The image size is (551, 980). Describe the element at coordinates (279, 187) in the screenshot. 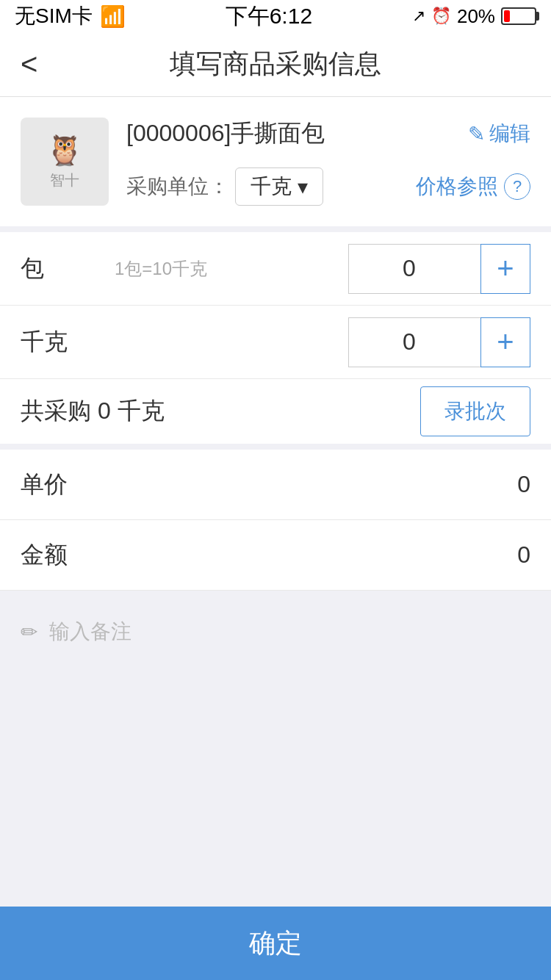

I see `unit-selector: 千克 ▾` at that location.